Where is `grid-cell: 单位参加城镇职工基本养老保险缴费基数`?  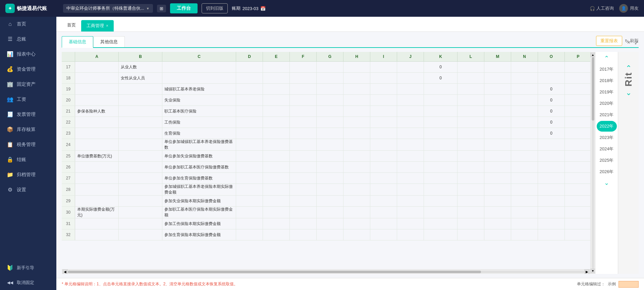
grid-cell: 单位参加城镇职工基本养老保险缴费基数 is located at coordinates (199, 145).